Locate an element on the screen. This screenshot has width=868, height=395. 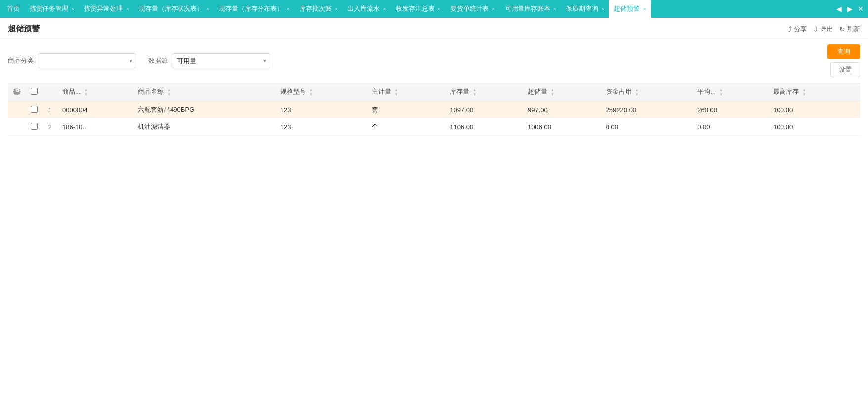
datasource-filter: 数据源 可用量 is located at coordinates (210, 61).